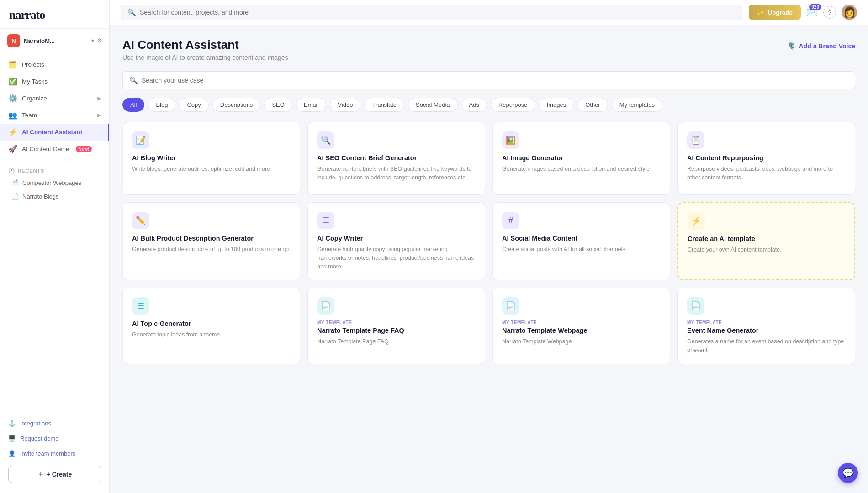 The height and width of the screenshot is (493, 868). I want to click on filter-pill-blog: Blog, so click(162, 105).